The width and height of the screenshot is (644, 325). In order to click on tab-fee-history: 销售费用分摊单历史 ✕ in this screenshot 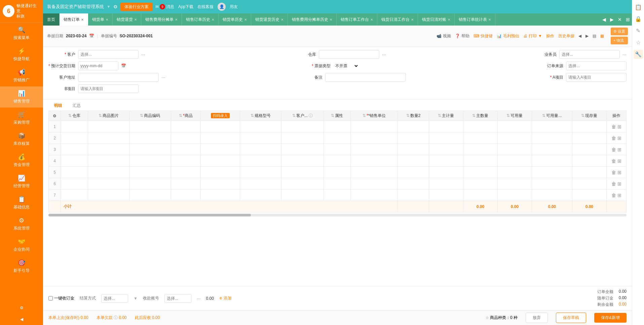, I will do `click(312, 19)`.